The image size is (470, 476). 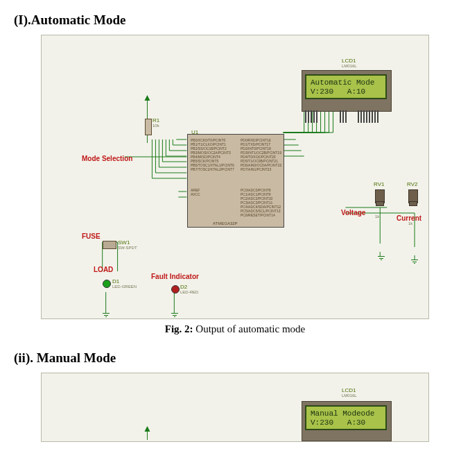 I want to click on fault-indicator-label: Fault Indicator, so click(x=175, y=276).